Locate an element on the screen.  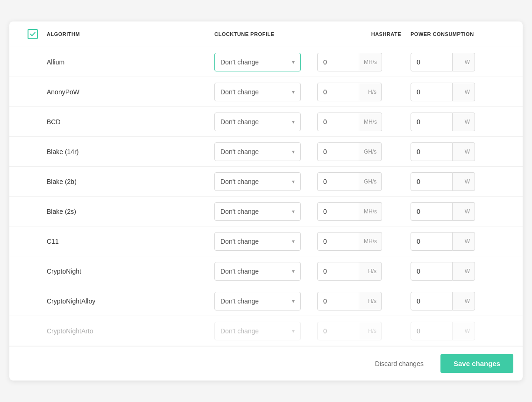
algo-name-6: C11 is located at coordinates (131, 241).